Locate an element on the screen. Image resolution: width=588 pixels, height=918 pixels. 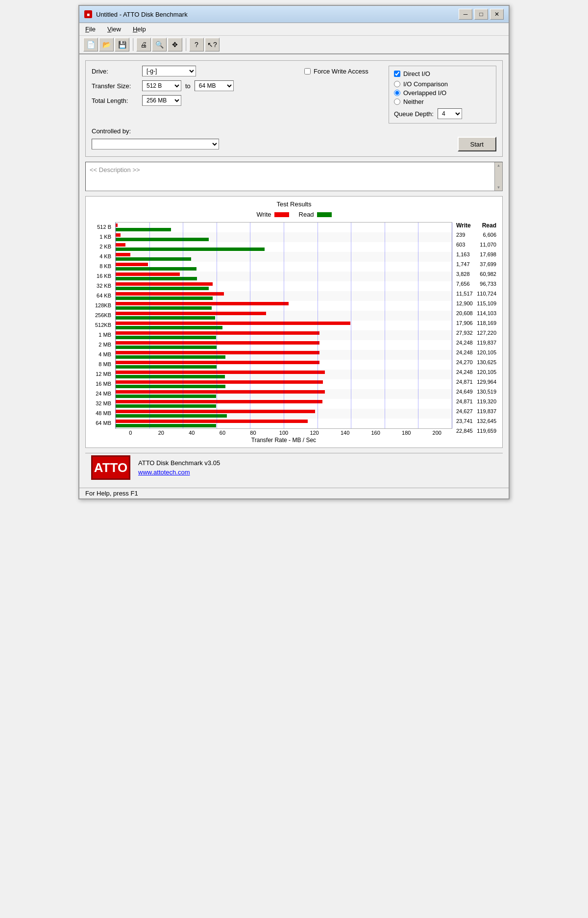
write-value: 24,627 is located at coordinates (465, 411).